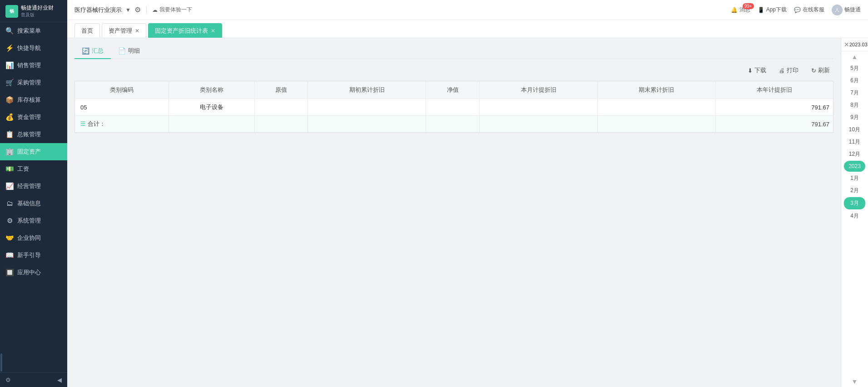 This screenshot has height=387, width=868. I want to click on subtotal-cell: ☰合计：, so click(122, 124).